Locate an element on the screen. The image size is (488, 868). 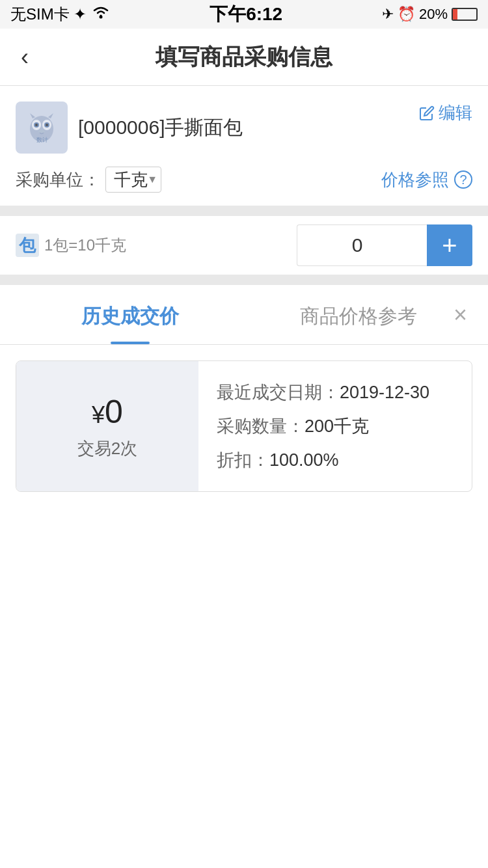
quantity-plus-button: + is located at coordinates (450, 245).